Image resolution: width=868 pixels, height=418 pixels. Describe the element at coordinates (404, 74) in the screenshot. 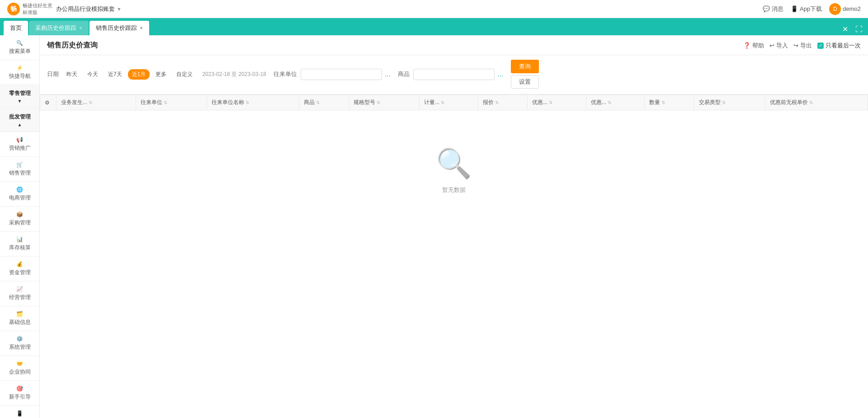

I see `product-filter-label: 商品` at that location.